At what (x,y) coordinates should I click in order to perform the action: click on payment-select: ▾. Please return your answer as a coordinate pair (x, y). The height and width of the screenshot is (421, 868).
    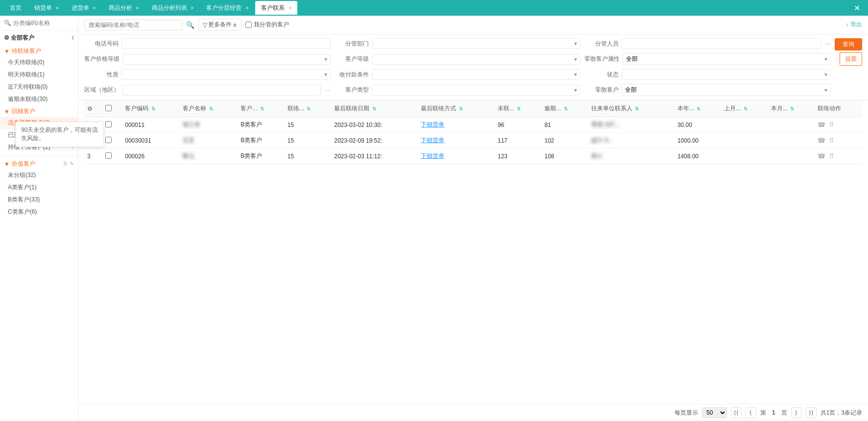
    Looking at the image, I should click on (476, 74).